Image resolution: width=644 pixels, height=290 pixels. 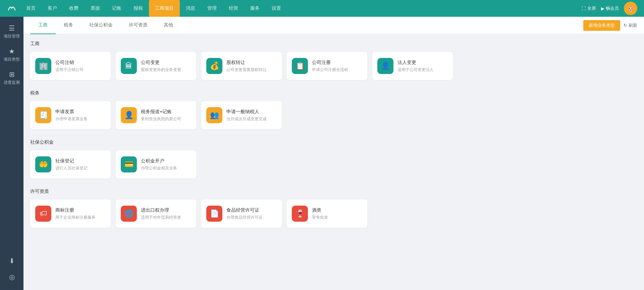 What do you see at coordinates (70, 164) in the screenshot?
I see `business-card-社保登记: 🤲社保登记进行人员社保登记` at bounding box center [70, 164].